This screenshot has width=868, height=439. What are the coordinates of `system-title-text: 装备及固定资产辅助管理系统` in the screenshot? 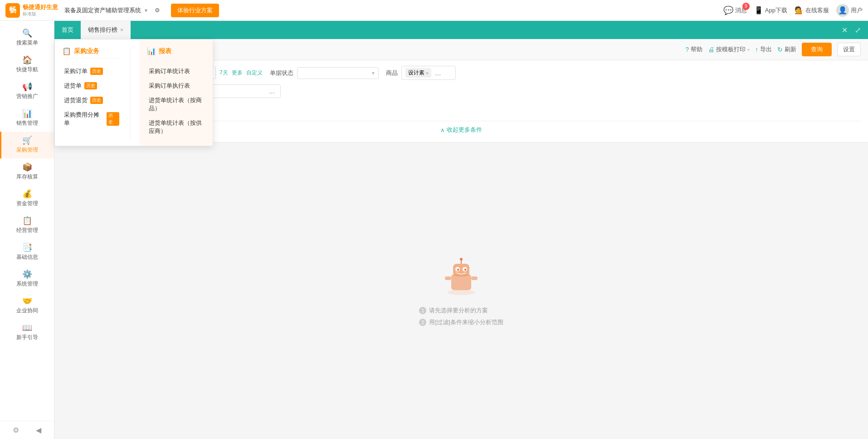 It's located at (102, 10).